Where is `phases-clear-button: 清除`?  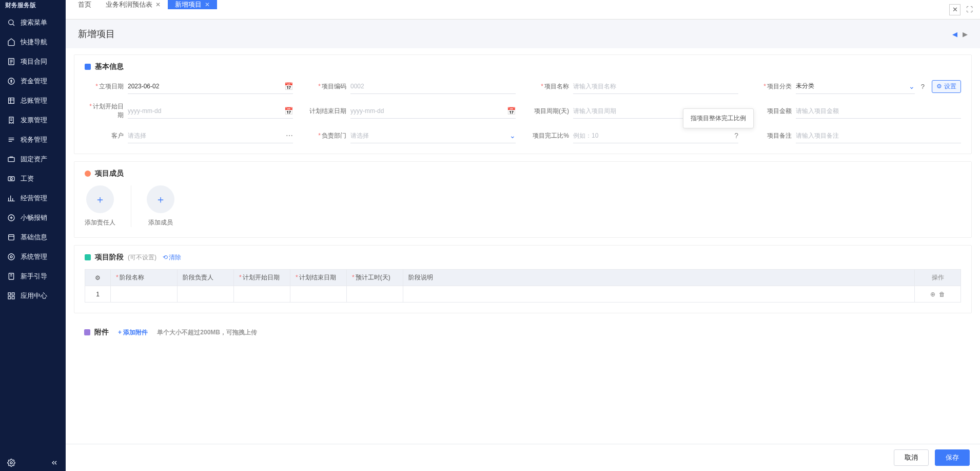
phases-clear-button: 清除 is located at coordinates (172, 258).